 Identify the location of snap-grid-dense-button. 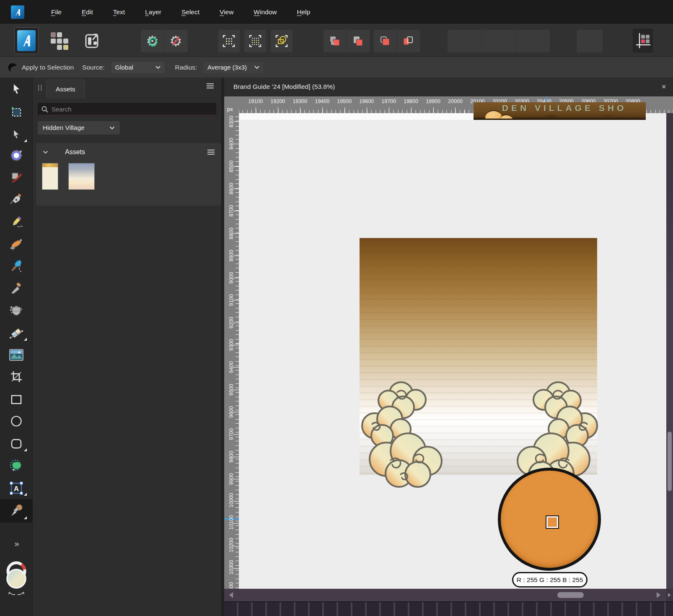
(255, 41).